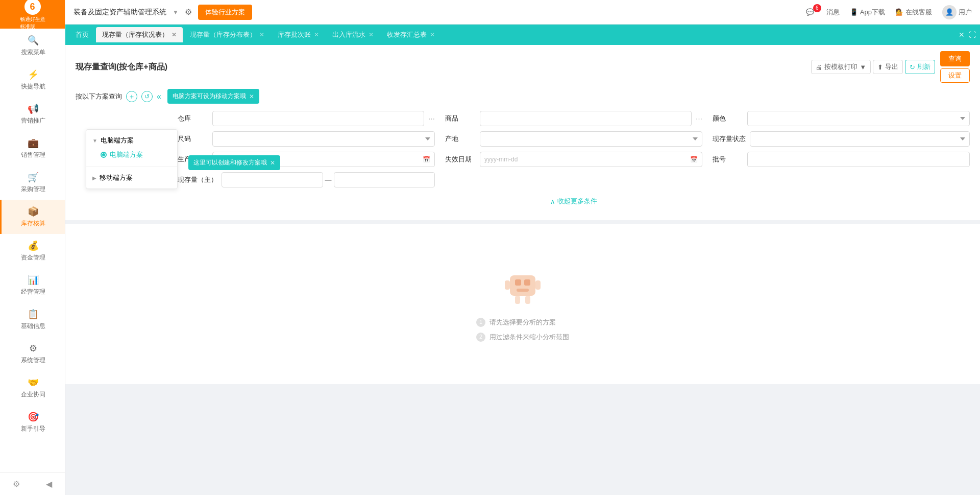 This screenshot has width=980, height=495. Describe the element at coordinates (33, 250) in the screenshot. I see `sidebar-nav: 🔍 搜索菜单 ⚡ 快捷导航 📢 营销推广 💼 销售管理 🛒 采购管理 📦 库存核…` at that location.